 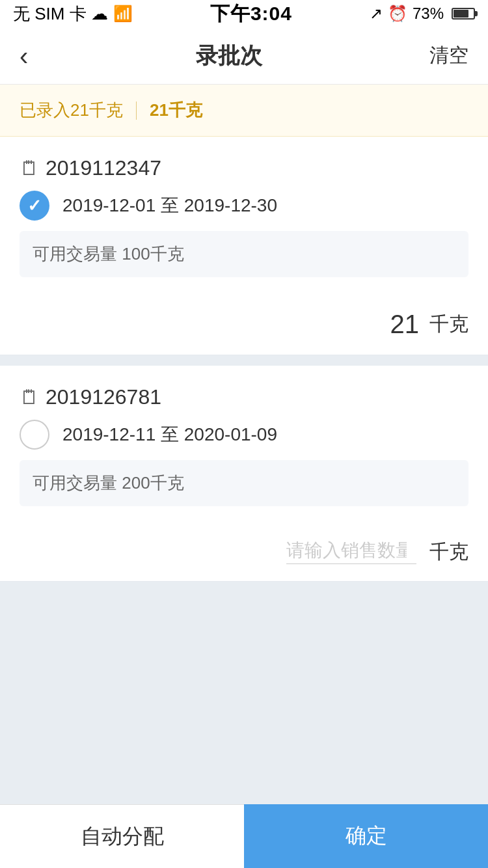 I want to click on nav-bar: ‹ 录批次 清空, so click(x=244, y=56).